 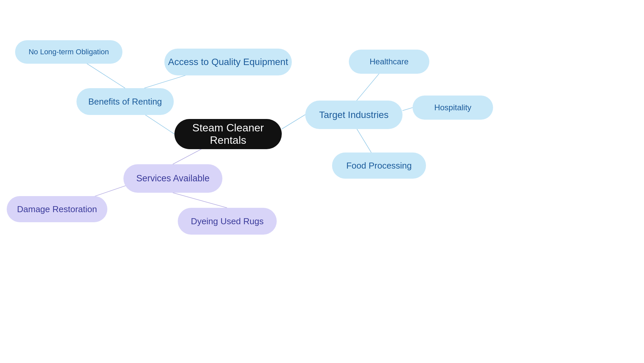 What do you see at coordinates (228, 62) in the screenshot?
I see `quality-equipment-node: Access to Quality Equipment` at bounding box center [228, 62].